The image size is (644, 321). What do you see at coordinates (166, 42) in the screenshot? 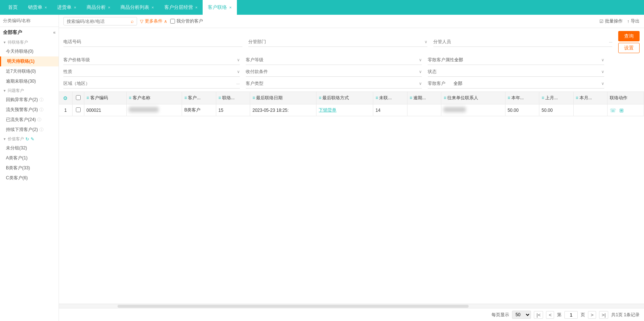
I see `filter-phone-input` at bounding box center [166, 42].